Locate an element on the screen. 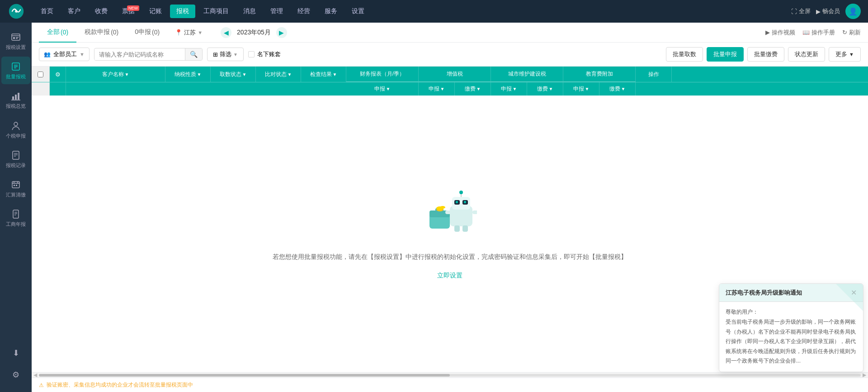 This screenshot has height=392, width=868. filter-button: ⊞ 筛选 ▼ is located at coordinates (225, 54).